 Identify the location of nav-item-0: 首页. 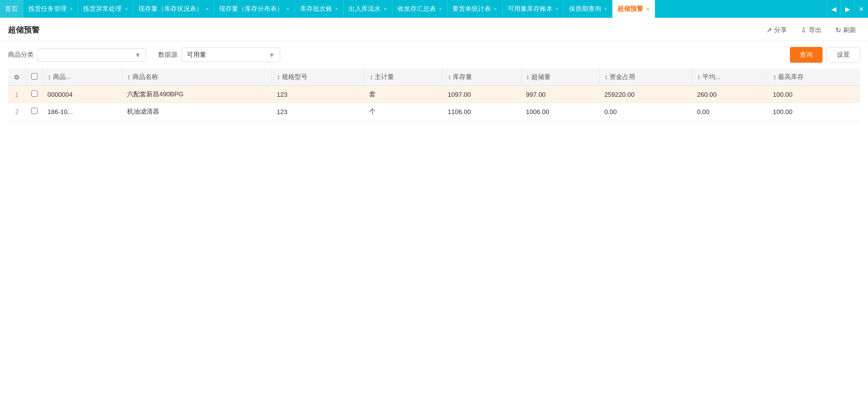
(12, 9).